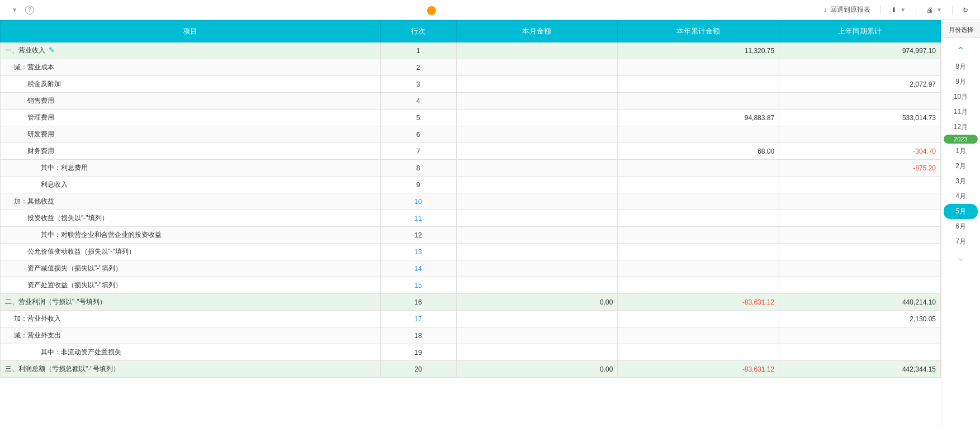 Image resolution: width=980 pixels, height=428 pixels. I want to click on table-row: 管理费用594,883.87533,014.73, so click(471, 118).